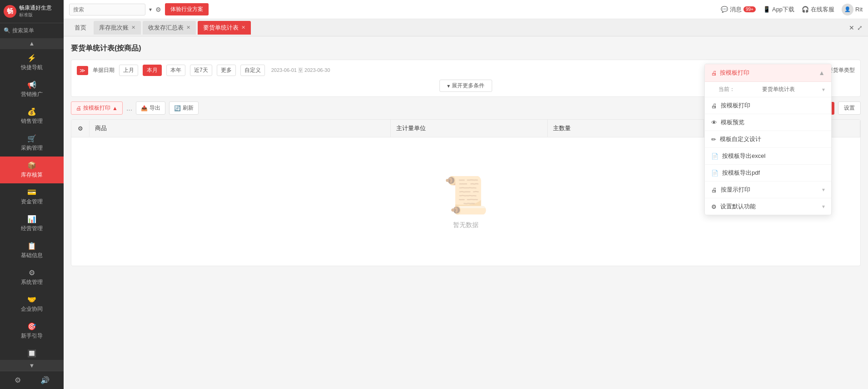  I want to click on th-settings: ⚙, so click(80, 128).